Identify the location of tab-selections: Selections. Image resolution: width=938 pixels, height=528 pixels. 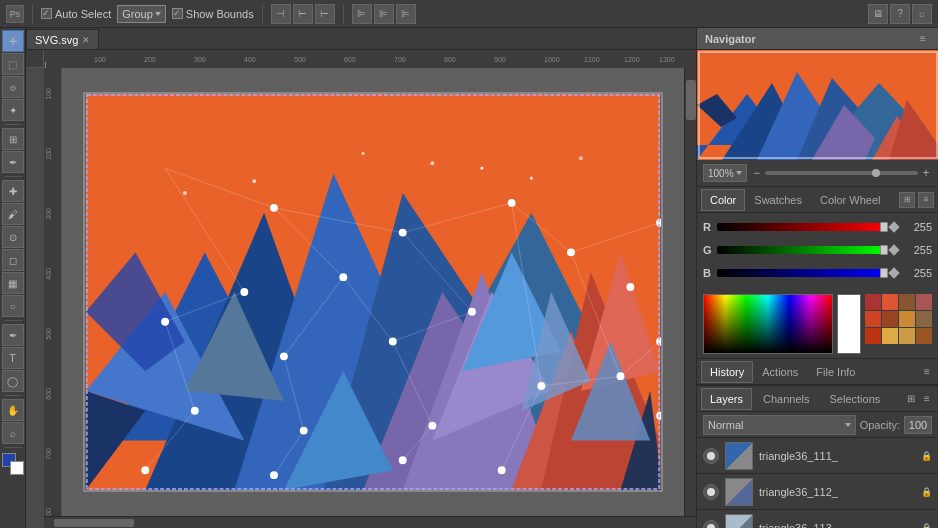
(856, 399).